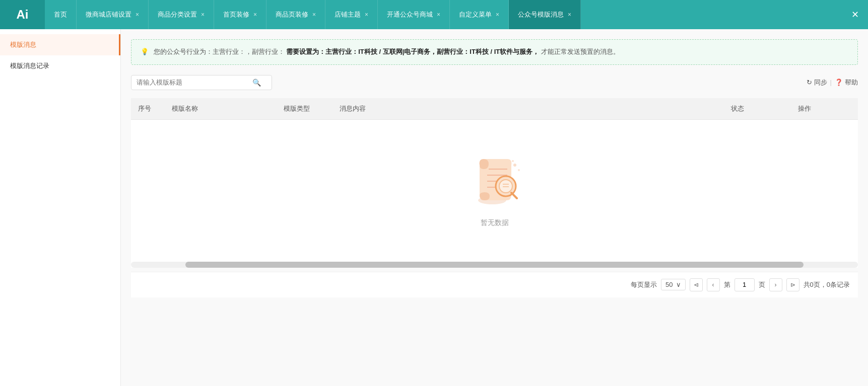 This screenshot has width=868, height=386. Describe the element at coordinates (696, 285) in the screenshot. I see `page-first-button: ⊲` at that location.